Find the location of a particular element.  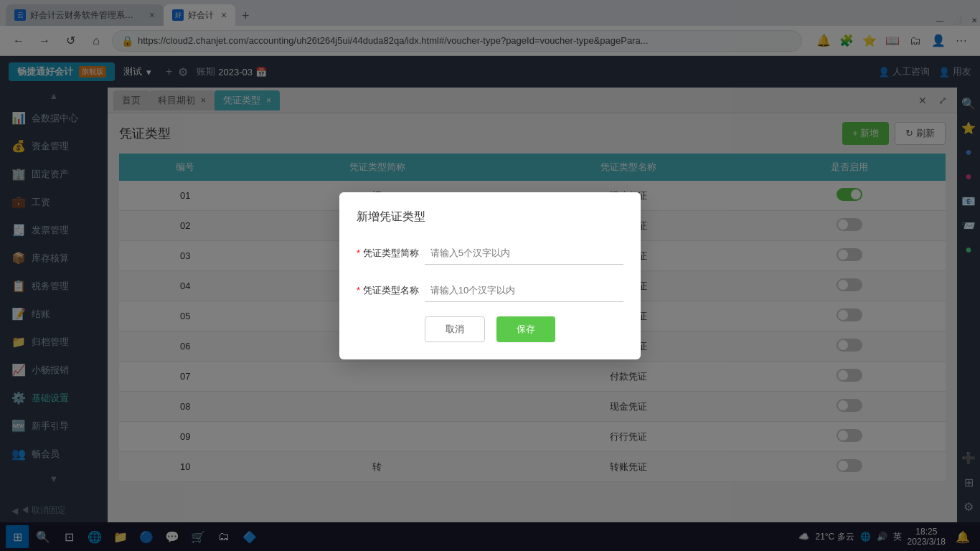

abbr-form-row: 凭证类型简称 is located at coordinates (490, 253).